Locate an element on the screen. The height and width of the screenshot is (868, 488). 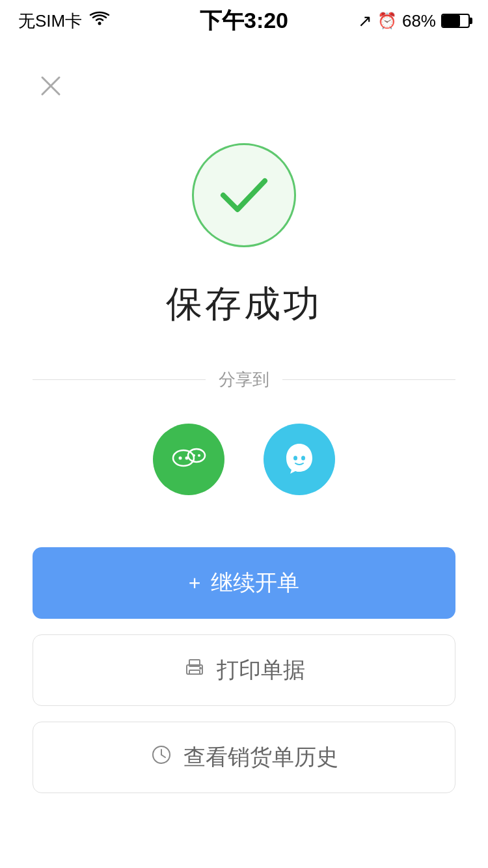
share-section: 分享到 is located at coordinates (244, 432).